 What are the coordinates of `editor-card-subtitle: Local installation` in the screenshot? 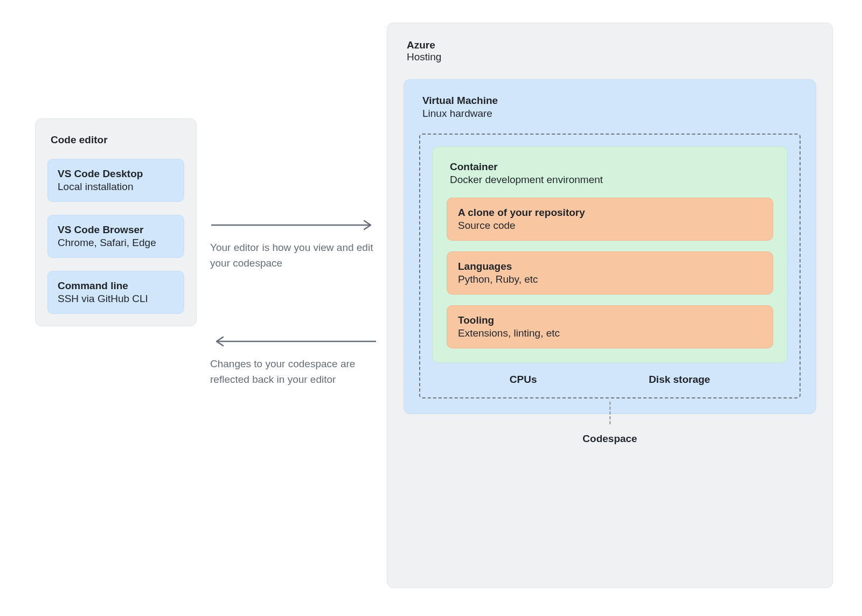 It's located at (116, 187).